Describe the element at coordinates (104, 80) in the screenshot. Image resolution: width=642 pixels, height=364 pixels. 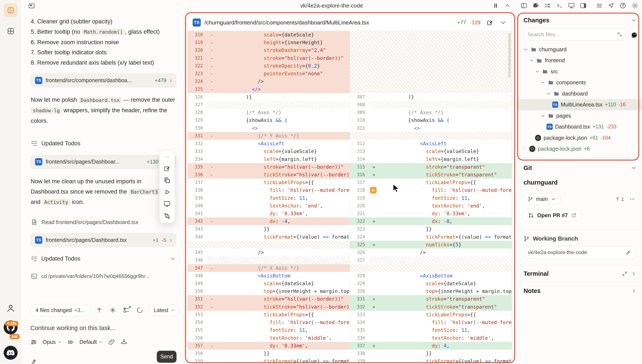
I see `file-change-chip: TS frontend/src/components/dashboa... +4…` at that location.